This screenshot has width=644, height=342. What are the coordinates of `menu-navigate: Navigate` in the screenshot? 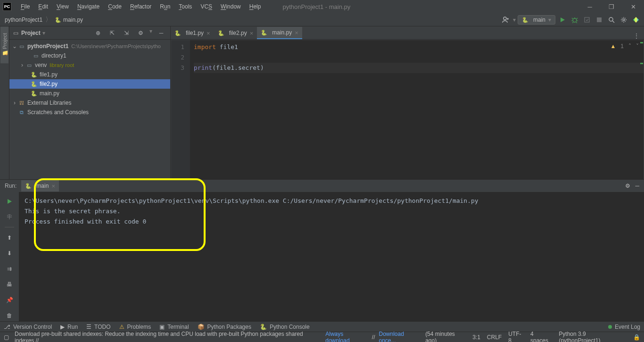 It's located at (89, 7).